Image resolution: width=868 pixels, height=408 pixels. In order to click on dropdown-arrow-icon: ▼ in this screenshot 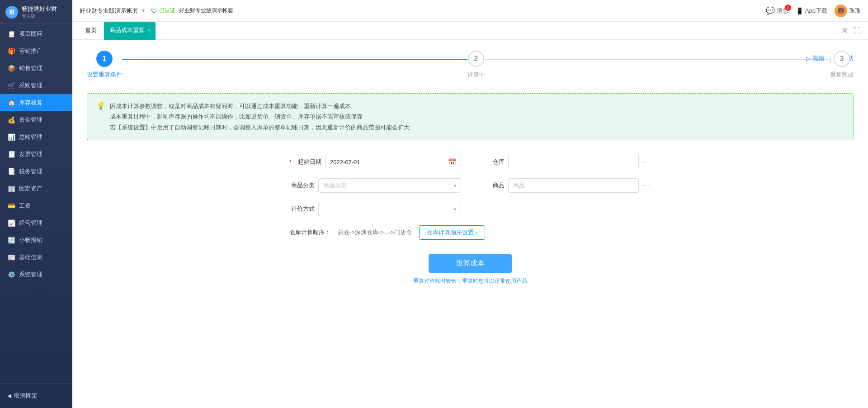, I will do `click(143, 11)`.